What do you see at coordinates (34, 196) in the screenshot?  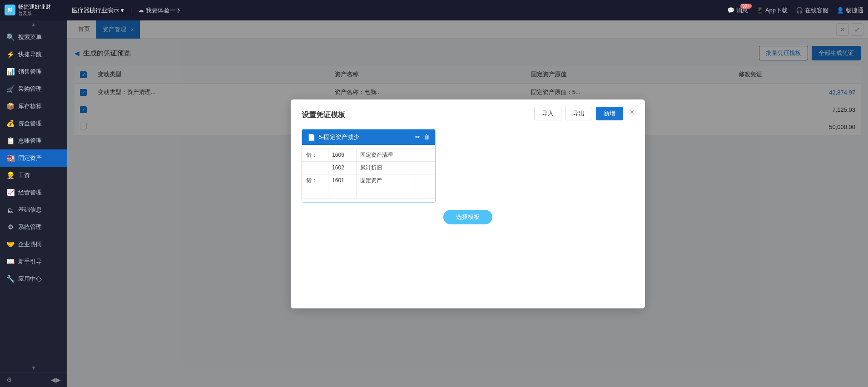 I see `sidebar-nav: 🔍 搜索菜单 ⚡ 快捷导航 📊 销售管理 🛒 采购管理 📦 库存核算 💰` at bounding box center [34, 196].